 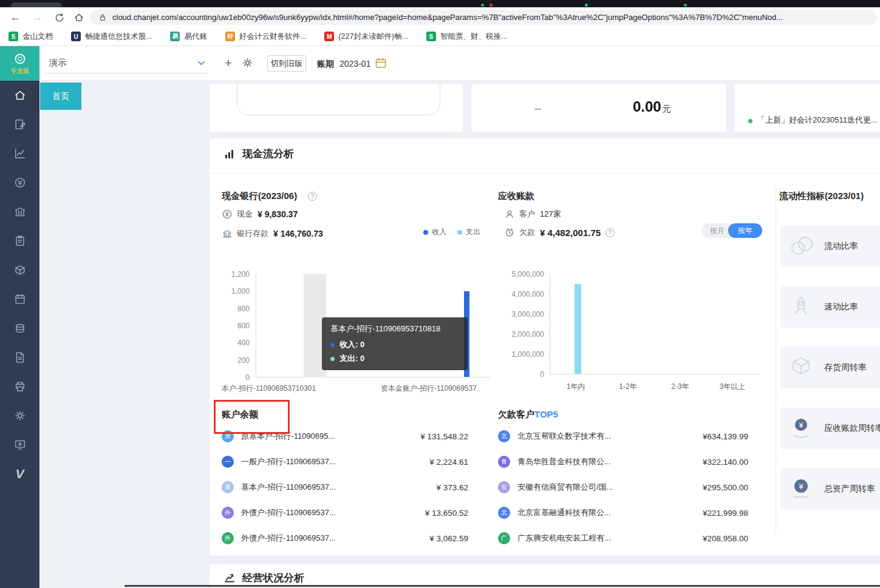 What do you see at coordinates (830, 246) in the screenshot?
I see `indicator-current-ratio: 流动比率` at bounding box center [830, 246].